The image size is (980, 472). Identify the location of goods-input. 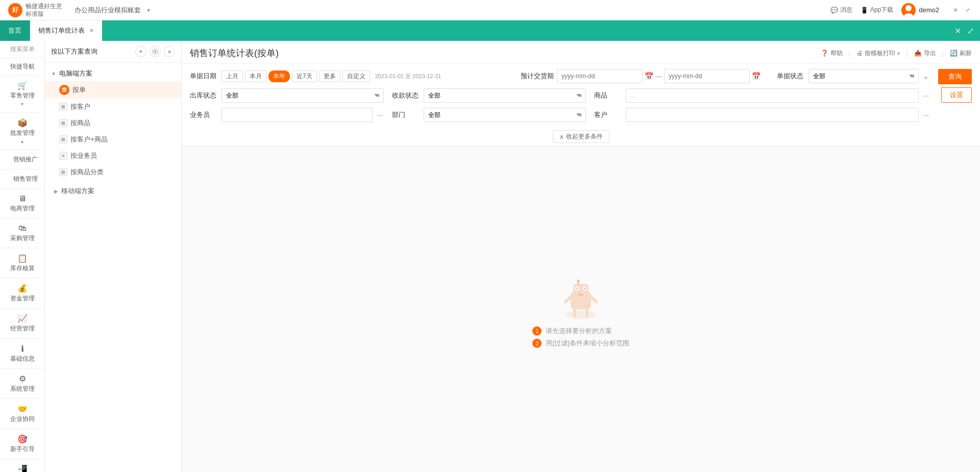
(772, 96).